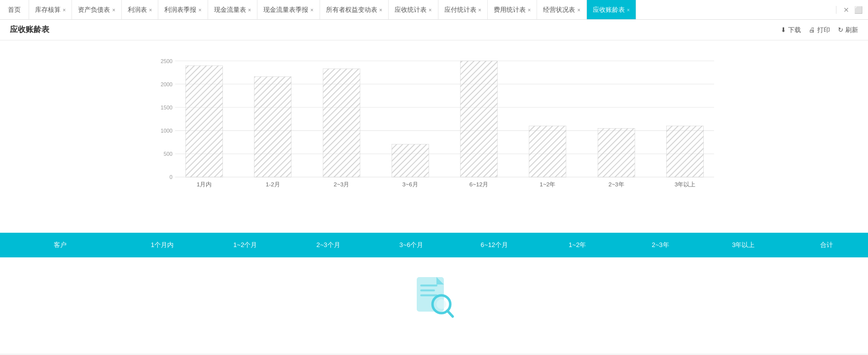  What do you see at coordinates (434, 10) in the screenshot?
I see `tab-bar: 首页 库存核算×资产负债表×利润表×利润表季报×现金流量表×现金流量表季报×所有…` at bounding box center [434, 10].